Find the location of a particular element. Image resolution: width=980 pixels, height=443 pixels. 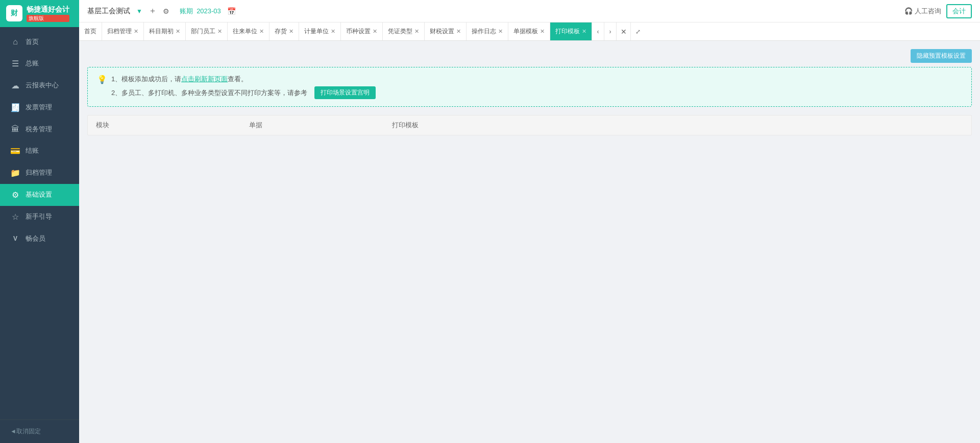

add-tab-button: ＋ is located at coordinates (153, 11).